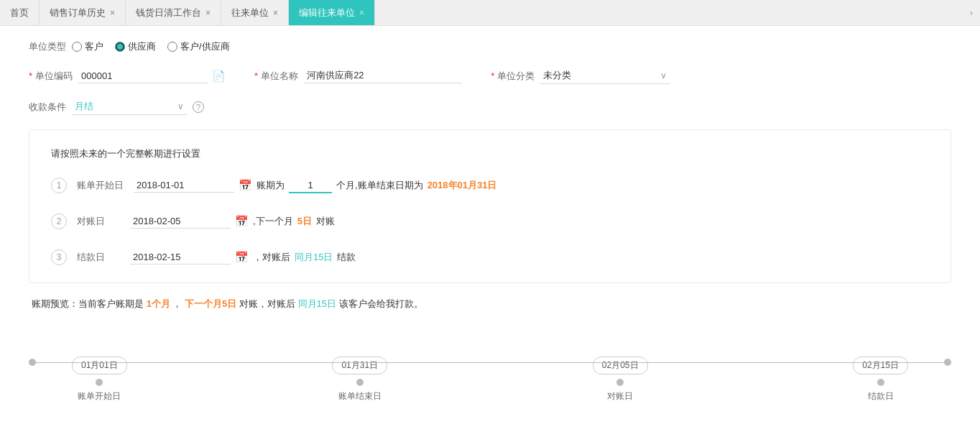 This screenshot has width=980, height=437. What do you see at coordinates (493, 76) in the screenshot?
I see `unit-category-star: *` at bounding box center [493, 76].